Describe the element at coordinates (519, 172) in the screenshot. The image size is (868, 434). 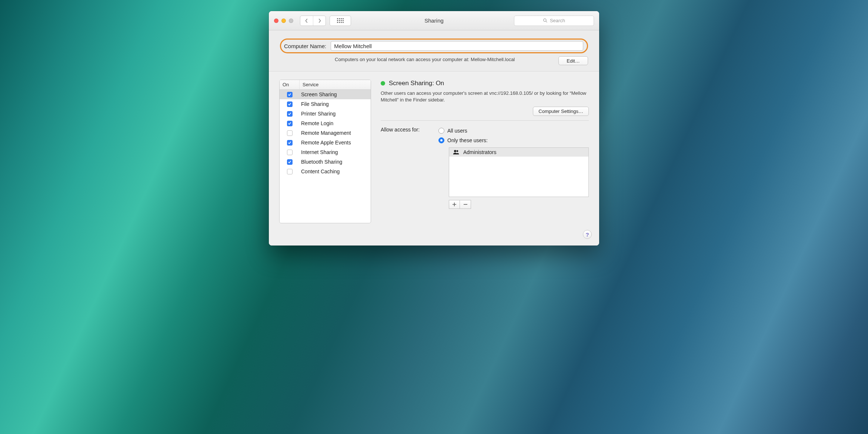
I see `user-list: Administrators` at that location.